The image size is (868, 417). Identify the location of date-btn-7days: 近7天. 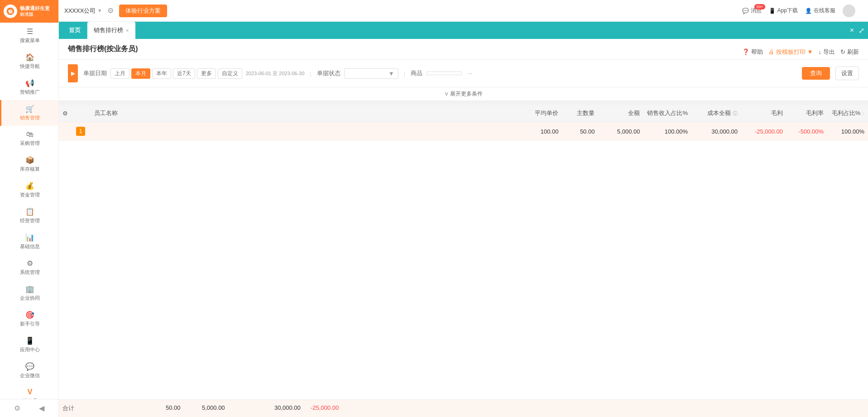
(184, 73).